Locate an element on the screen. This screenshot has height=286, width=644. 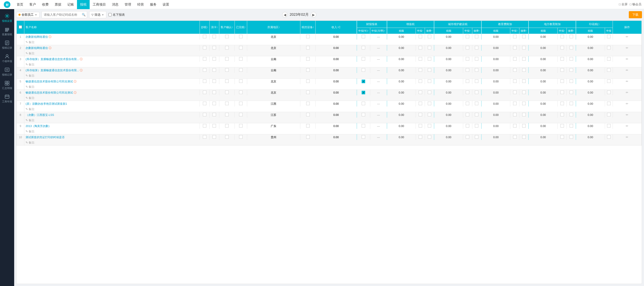
action-cell-1: ✏ is located at coordinates (627, 37).